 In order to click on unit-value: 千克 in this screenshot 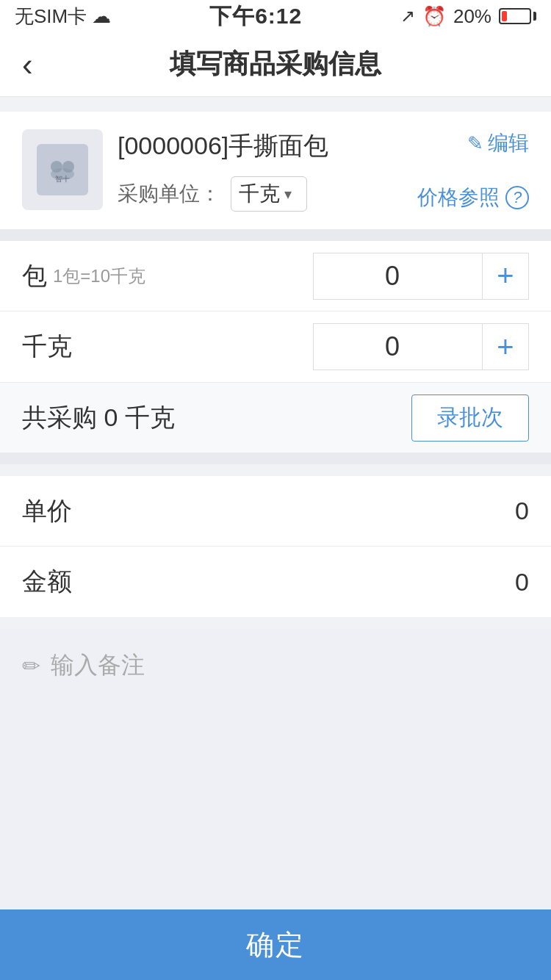, I will do `click(259, 194)`.